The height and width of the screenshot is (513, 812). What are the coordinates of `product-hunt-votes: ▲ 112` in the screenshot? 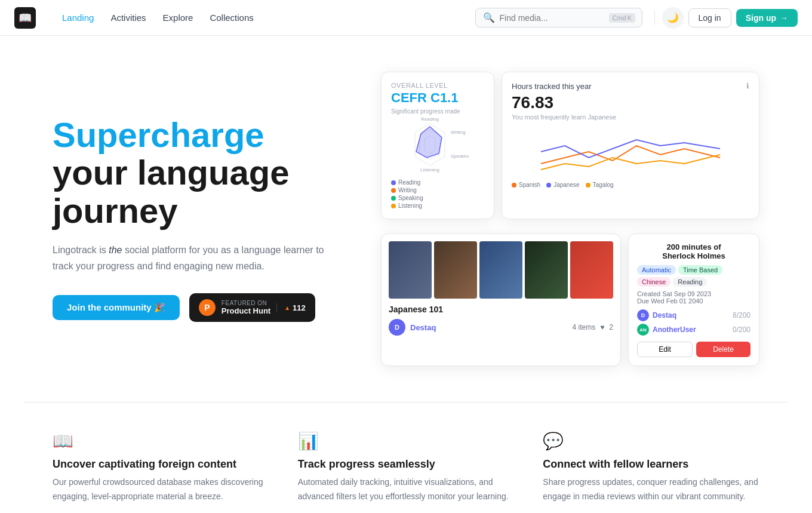 It's located at (291, 308).